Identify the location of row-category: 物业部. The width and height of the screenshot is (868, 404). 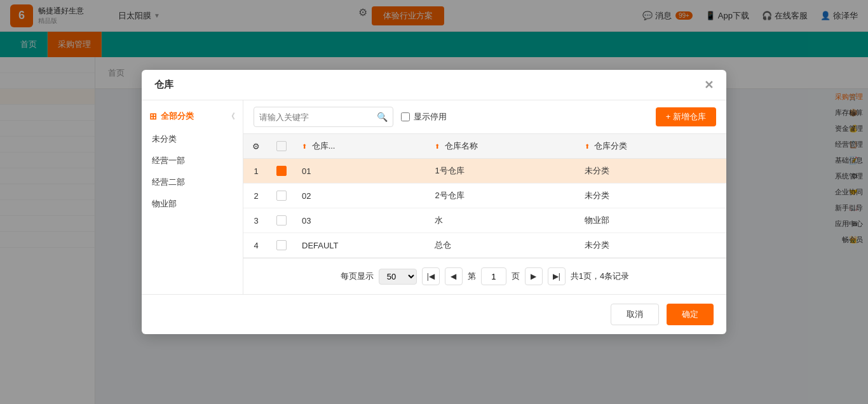
(652, 221).